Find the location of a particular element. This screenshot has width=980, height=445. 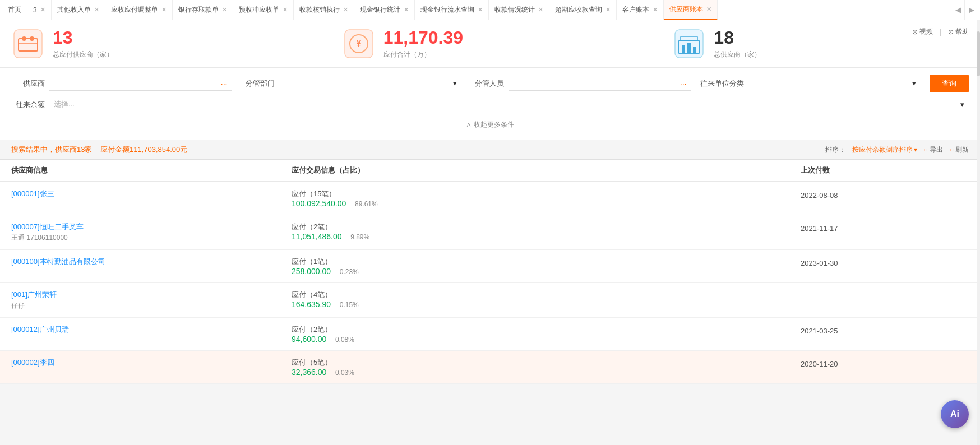

balance-select: 选择... ▾ is located at coordinates (509, 104).